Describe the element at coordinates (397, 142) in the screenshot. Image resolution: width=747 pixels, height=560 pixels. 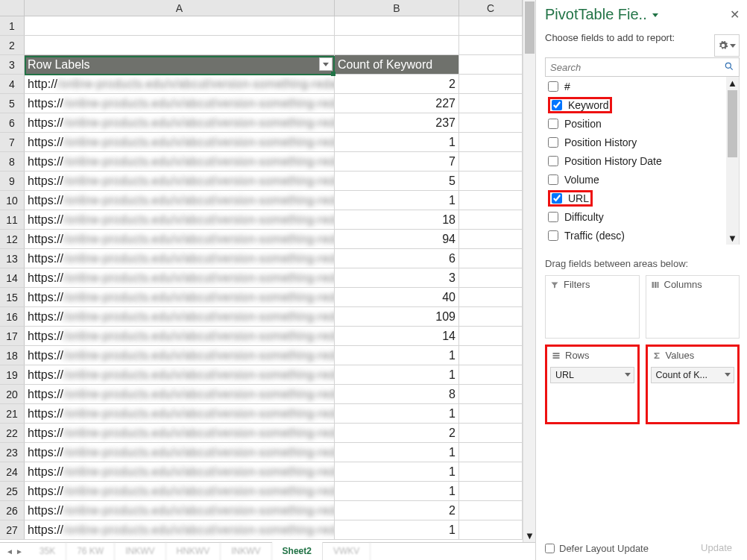
I see `cell-B7: 1` at that location.